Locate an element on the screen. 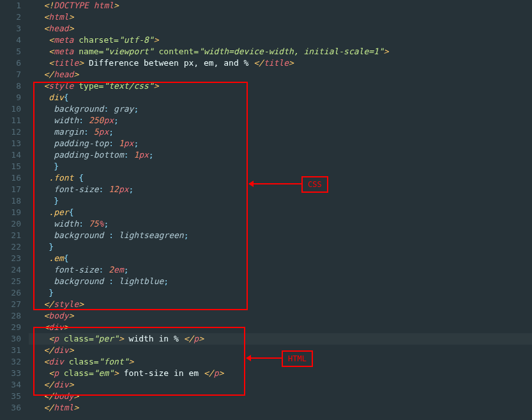  line-number: 31 is located at coordinates (10, 350).